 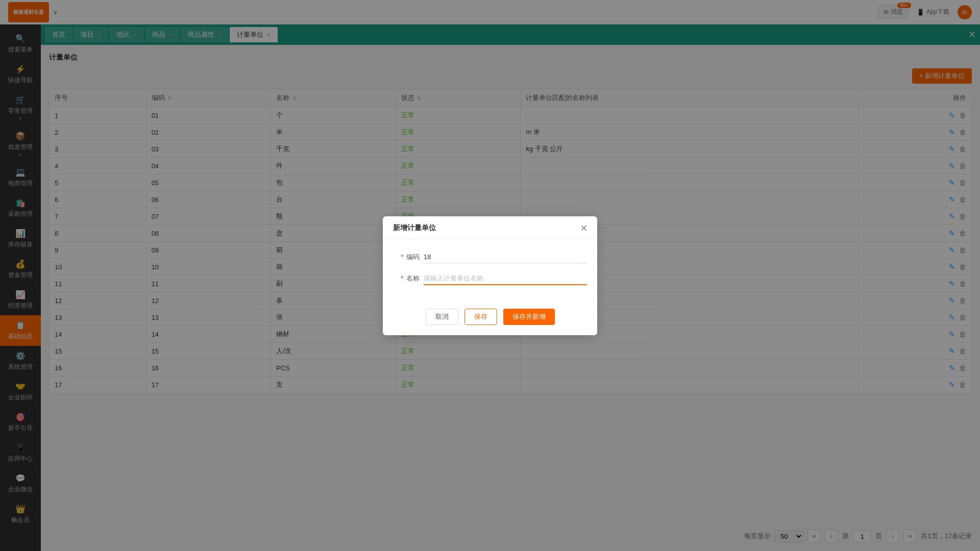 I want to click on code-input, so click(x=505, y=257).